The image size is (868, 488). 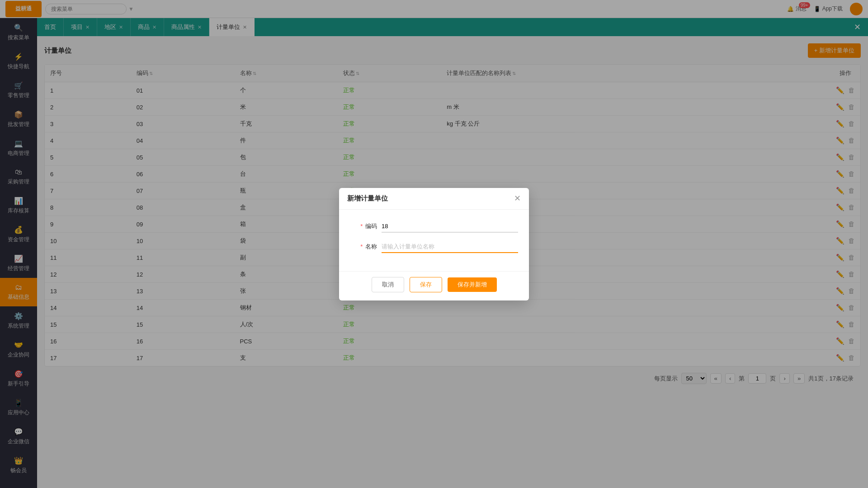 I want to click on modal-footer: 取消 保存 保存并新增, so click(x=434, y=286).